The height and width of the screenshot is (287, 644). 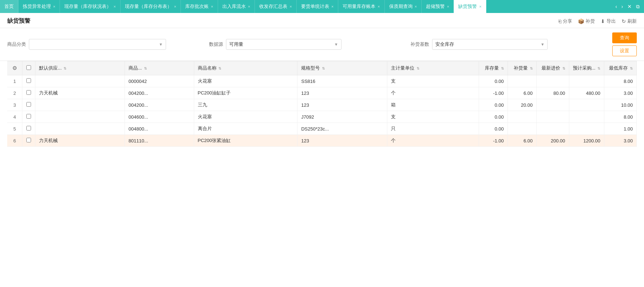 I want to click on tab-prev-button: ‹, so click(x=617, y=6).